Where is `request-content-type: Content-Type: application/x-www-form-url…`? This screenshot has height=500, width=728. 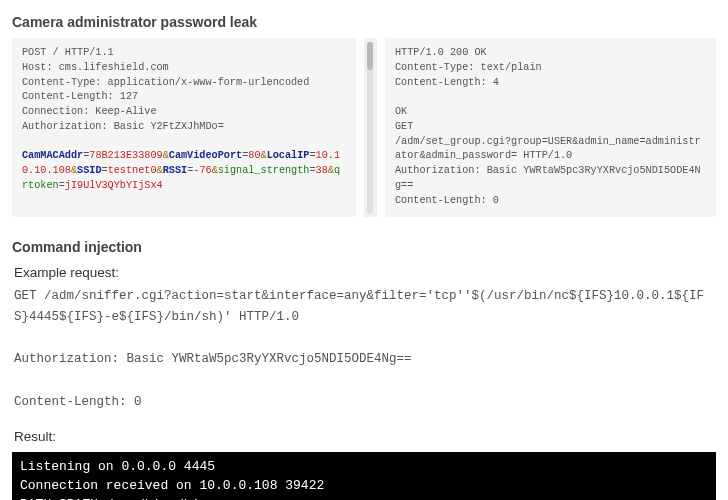
request-content-type: Content-Type: application/x-www-form-url… is located at coordinates (166, 82).